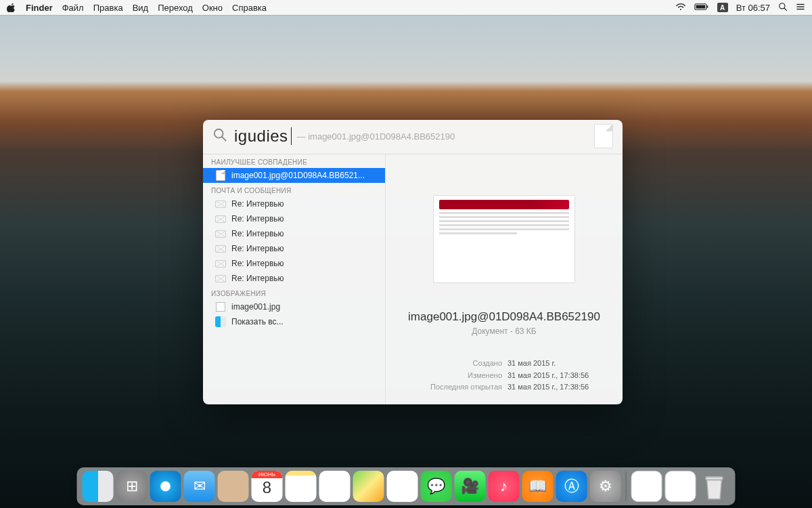 The height and width of the screenshot is (508, 812). Describe the element at coordinates (298, 175) in the screenshot. I see `result-label: image001.jpg@01D098A4.BB6521...` at that location.